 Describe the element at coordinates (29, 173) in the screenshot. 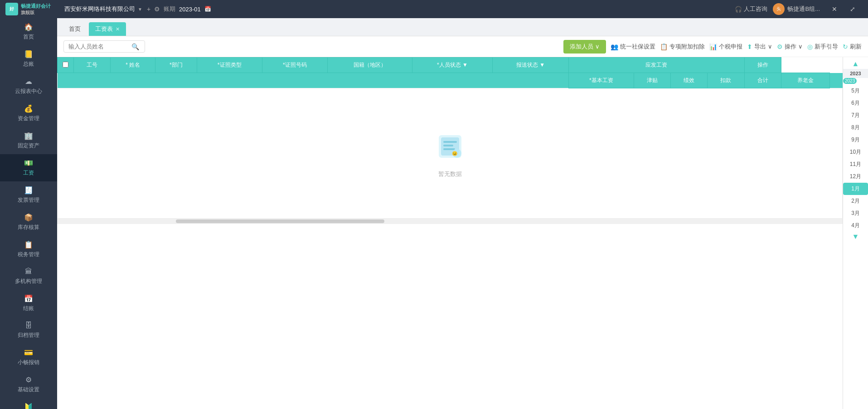

I see `sidebar-label-salary: 工资` at that location.